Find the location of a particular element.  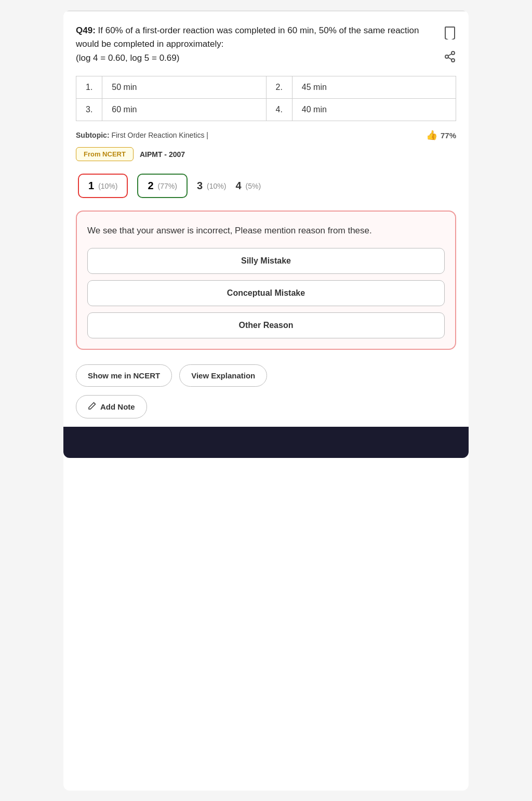

answer-options-row: 1 (10%) 2 (77%) 3 (10%) 4 (5%) is located at coordinates (266, 186).